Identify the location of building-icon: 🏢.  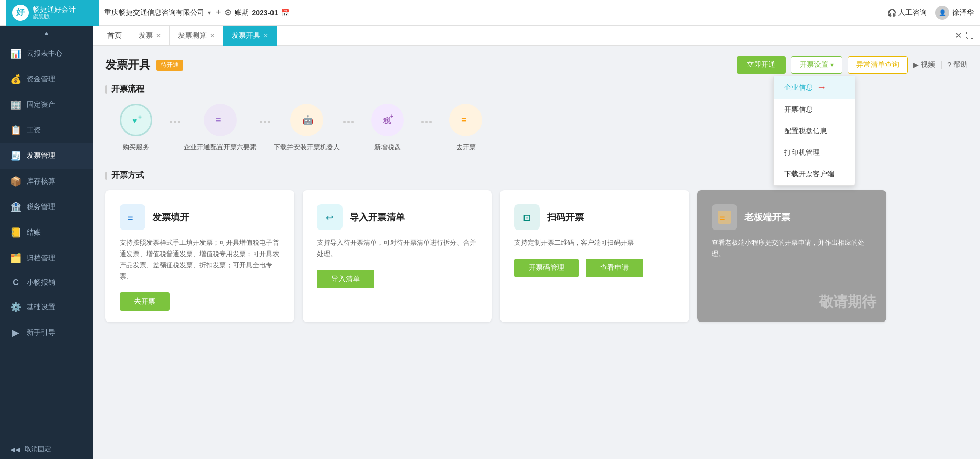
(16, 105).